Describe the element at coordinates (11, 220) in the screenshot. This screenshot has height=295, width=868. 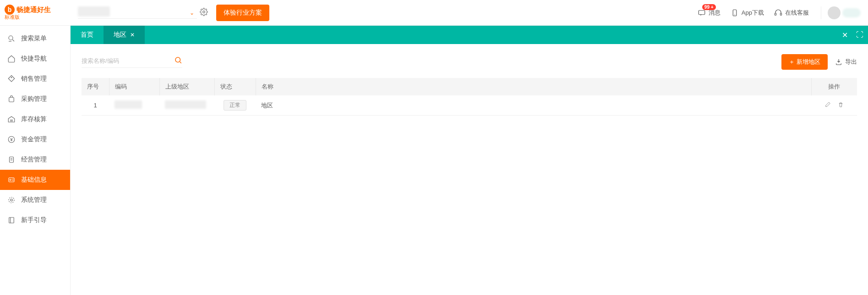
I see `book-icon` at that location.